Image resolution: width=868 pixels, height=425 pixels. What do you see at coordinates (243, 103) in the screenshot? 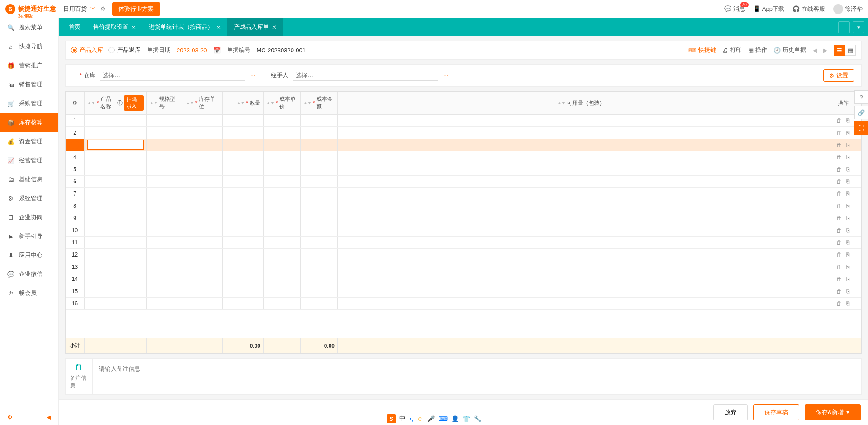
I see `col-qty: ▲▼*数量` at bounding box center [243, 103].